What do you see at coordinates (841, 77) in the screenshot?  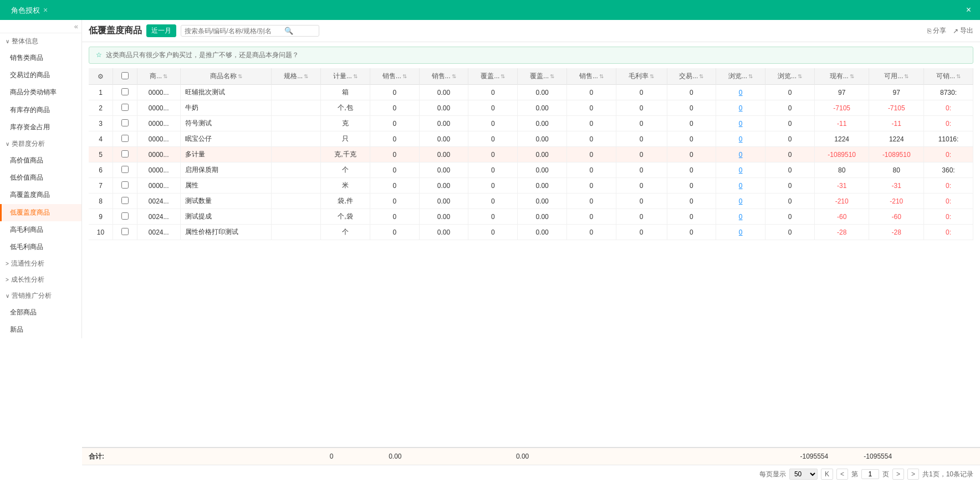 I see `col-header-current_stock: 现有...⇅` at bounding box center [841, 77].